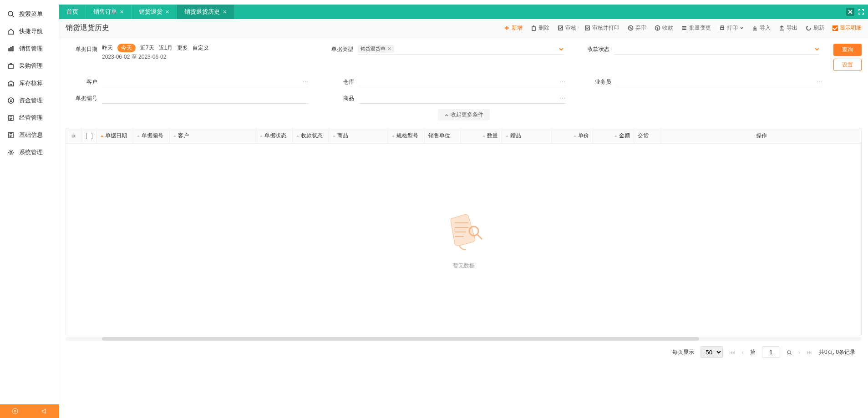 This screenshot has height=418, width=868. What do you see at coordinates (847, 28) in the screenshot?
I see `show-detail-toggle: 显示明细` at bounding box center [847, 28].